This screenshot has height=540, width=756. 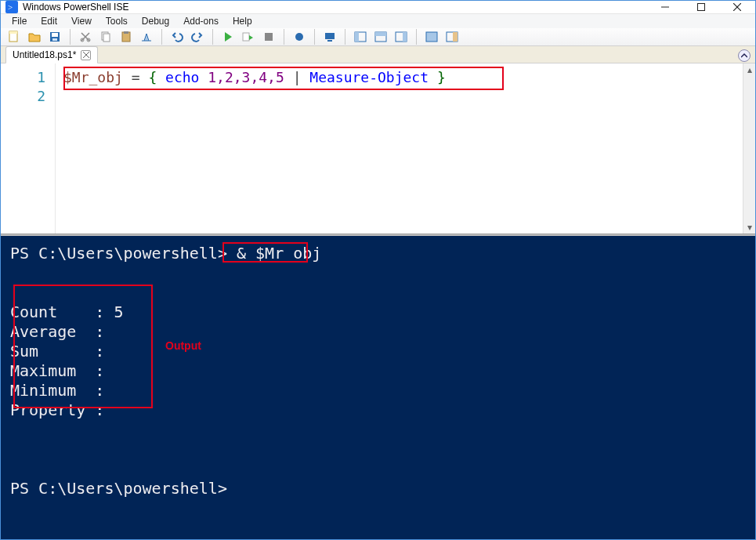 What do you see at coordinates (44, 55) in the screenshot?
I see `script-tab-label: Untitled18.ps1*` at bounding box center [44, 55].